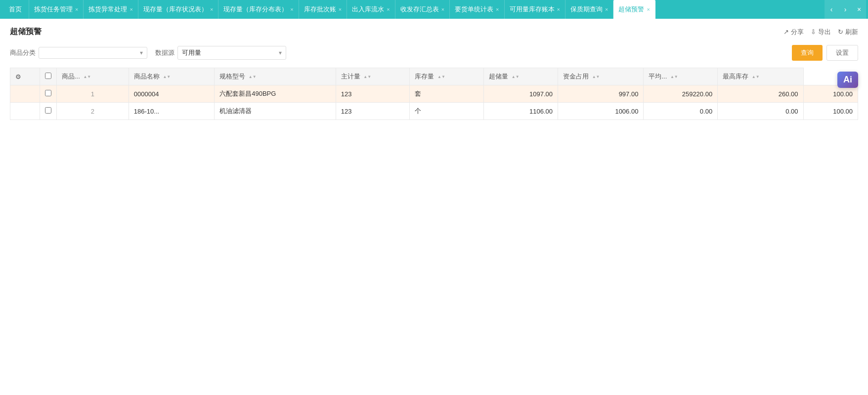  What do you see at coordinates (760, 112) in the screenshot?
I see `row-avg: 0.00` at bounding box center [760, 112].